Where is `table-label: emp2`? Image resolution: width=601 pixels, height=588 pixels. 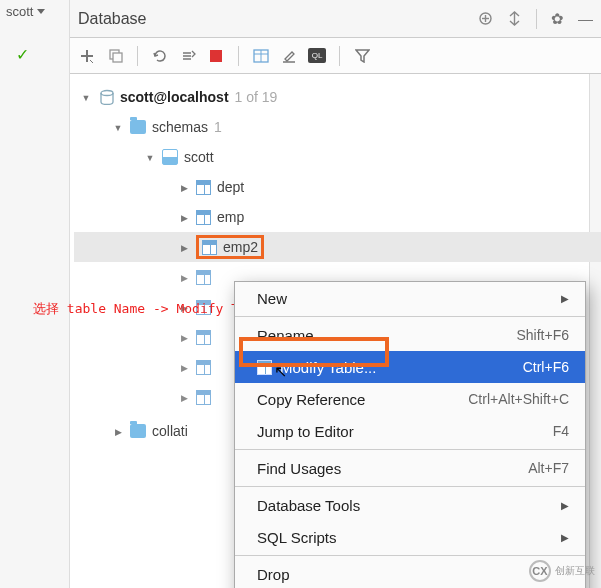 table-label: emp2 is located at coordinates (240, 247).